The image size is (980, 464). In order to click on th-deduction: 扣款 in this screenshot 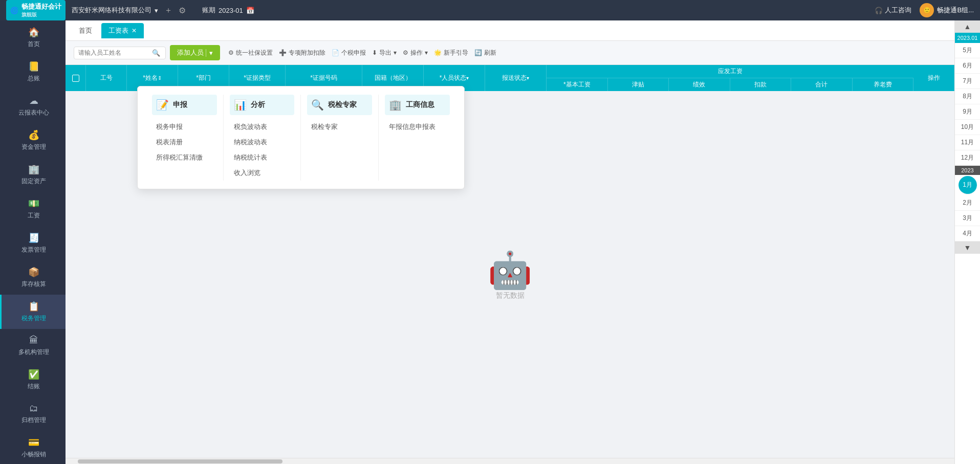, I will do `click(761, 85)`.